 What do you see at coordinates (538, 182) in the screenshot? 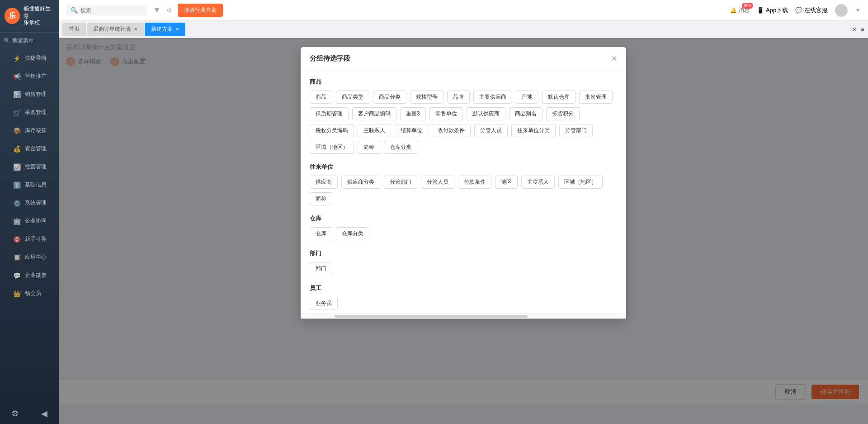
I see `field-tag-counterpart-6: 主联系人` at bounding box center [538, 182].